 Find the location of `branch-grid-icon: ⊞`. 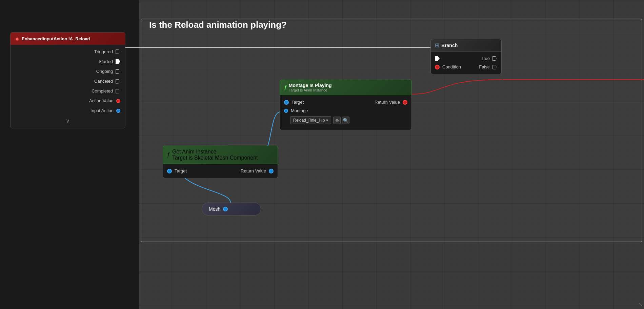

branch-grid-icon: ⊞ is located at coordinates (437, 45).